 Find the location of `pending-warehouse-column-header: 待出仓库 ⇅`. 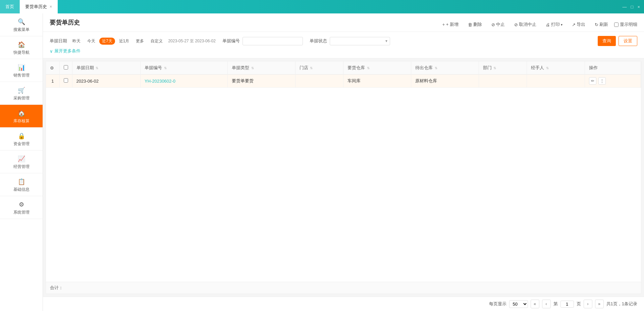

pending-warehouse-column-header: 待出仓库 ⇅ is located at coordinates (445, 68).